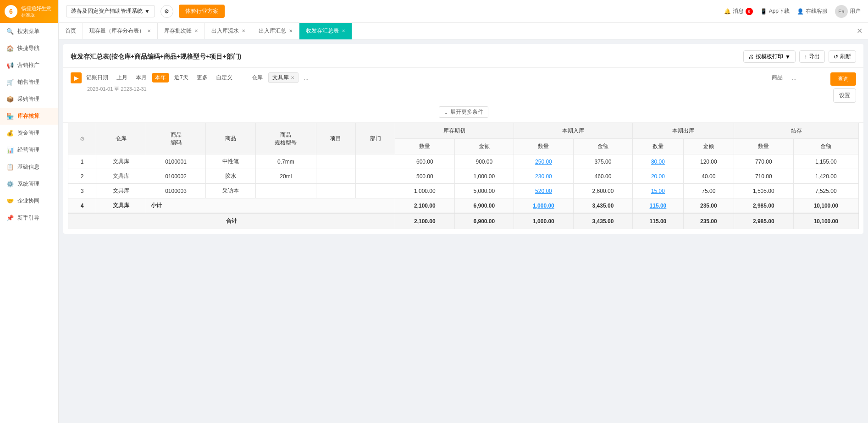  What do you see at coordinates (801, 11) in the screenshot?
I see `service-icon: 👤` at bounding box center [801, 11].